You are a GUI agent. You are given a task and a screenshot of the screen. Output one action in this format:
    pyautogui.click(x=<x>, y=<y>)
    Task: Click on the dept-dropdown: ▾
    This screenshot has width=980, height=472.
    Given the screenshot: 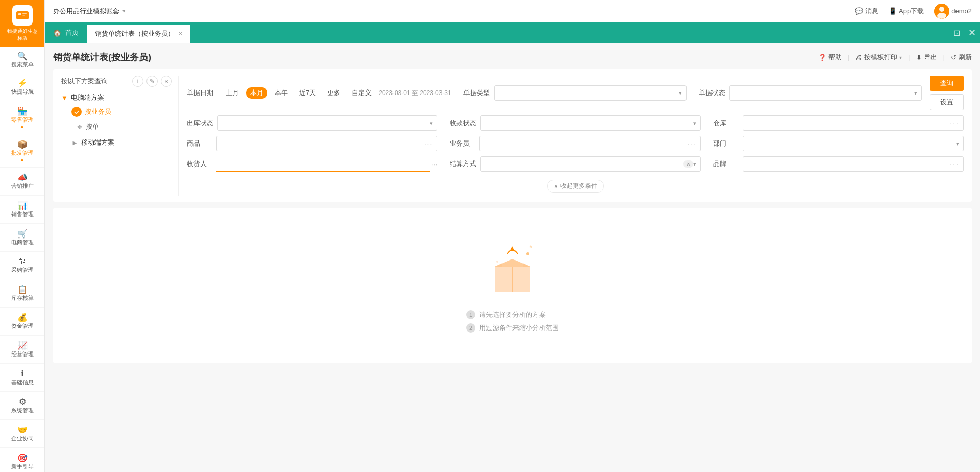 What is the action you would take?
    pyautogui.click(x=853, y=144)
    